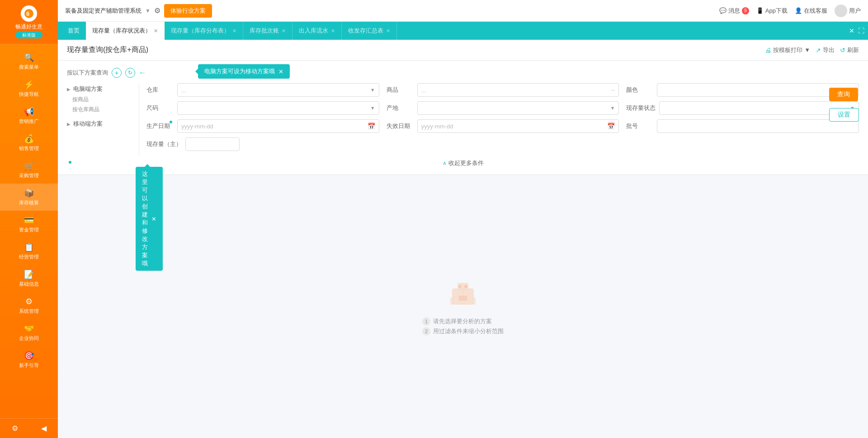  I want to click on search-menu-icon: 🔍, so click(29, 57).